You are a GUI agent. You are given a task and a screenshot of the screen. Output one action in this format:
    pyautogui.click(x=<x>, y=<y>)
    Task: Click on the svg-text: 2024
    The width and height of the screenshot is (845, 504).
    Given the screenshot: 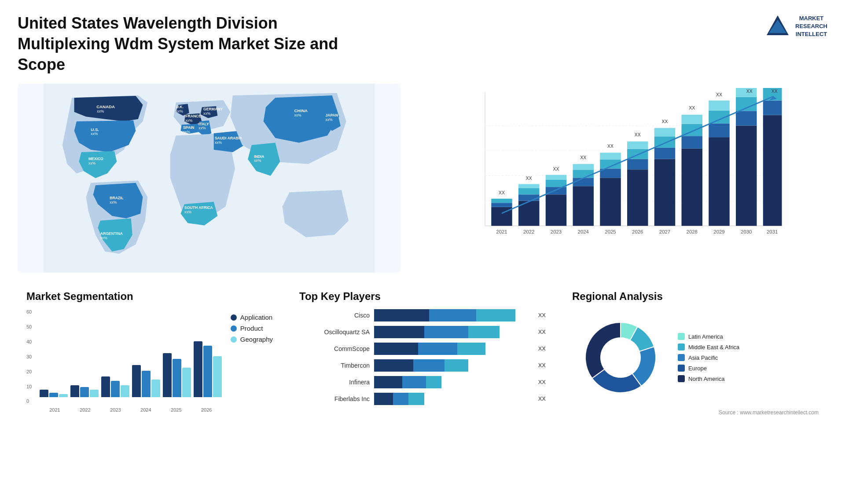 What is the action you would take?
    pyautogui.click(x=584, y=232)
    